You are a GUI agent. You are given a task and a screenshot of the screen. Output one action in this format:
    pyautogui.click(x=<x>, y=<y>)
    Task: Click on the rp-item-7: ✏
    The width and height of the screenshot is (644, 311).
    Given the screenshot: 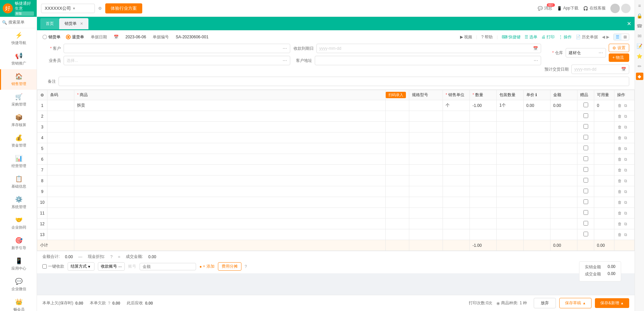 What is the action you would take?
    pyautogui.click(x=640, y=66)
    